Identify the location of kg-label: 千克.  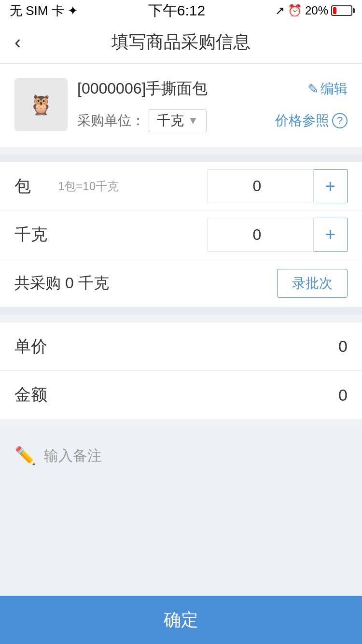
(34, 235).